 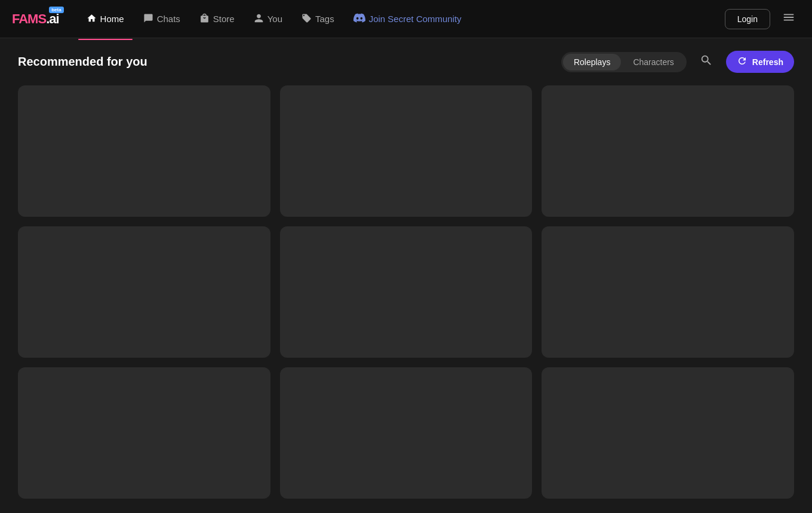 I want to click on chats-icon, so click(x=148, y=19).